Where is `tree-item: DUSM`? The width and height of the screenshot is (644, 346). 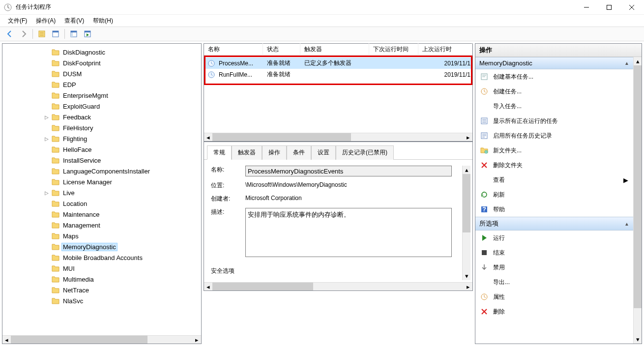
tree-item: DUSM is located at coordinates (121, 74).